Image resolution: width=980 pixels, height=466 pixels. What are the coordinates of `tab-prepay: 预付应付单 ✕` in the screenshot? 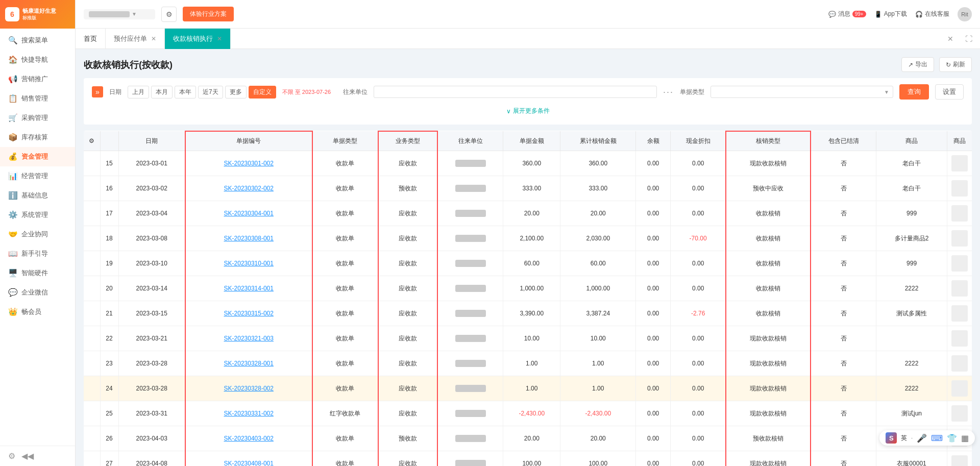 It's located at (135, 39).